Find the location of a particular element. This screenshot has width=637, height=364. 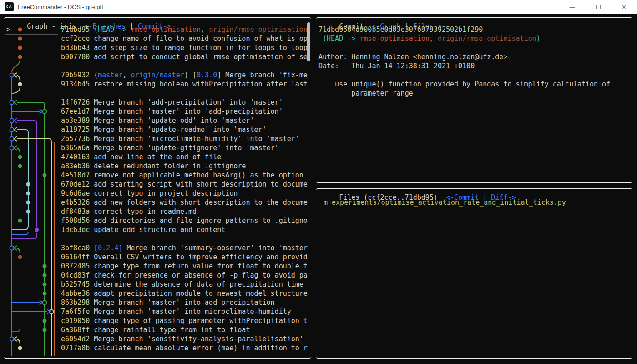

row-text: c019050 is located at coordinates (76, 321).